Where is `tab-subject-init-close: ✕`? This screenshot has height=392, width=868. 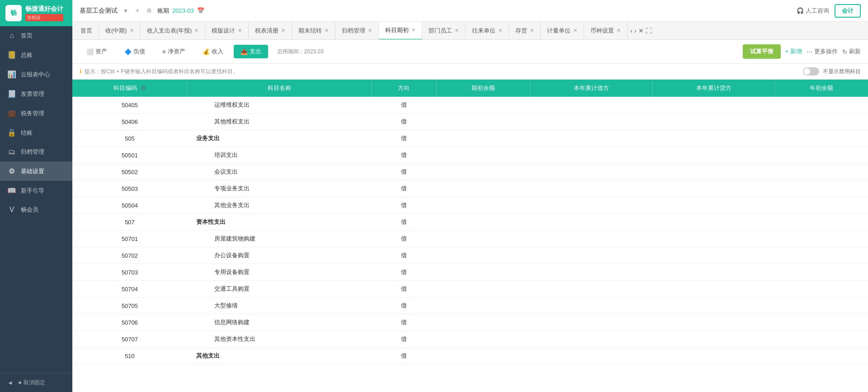
tab-subject-init-close: ✕ is located at coordinates (413, 30).